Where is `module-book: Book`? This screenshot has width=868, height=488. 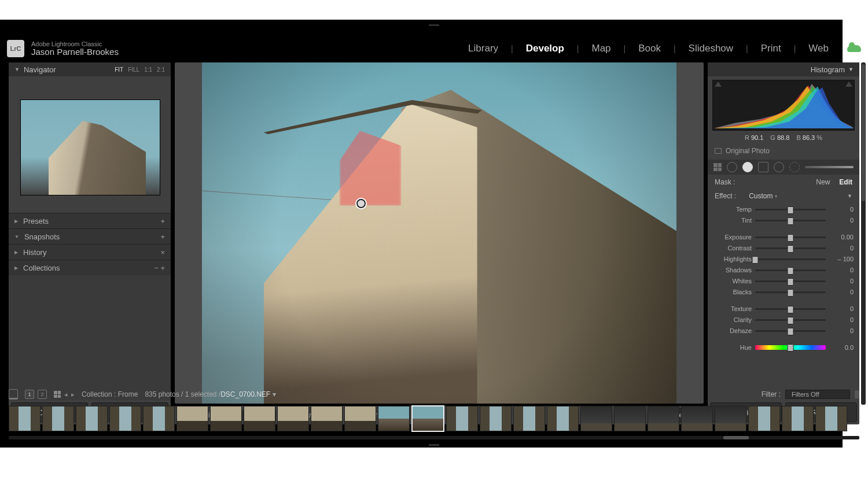 module-book: Book is located at coordinates (649, 49).